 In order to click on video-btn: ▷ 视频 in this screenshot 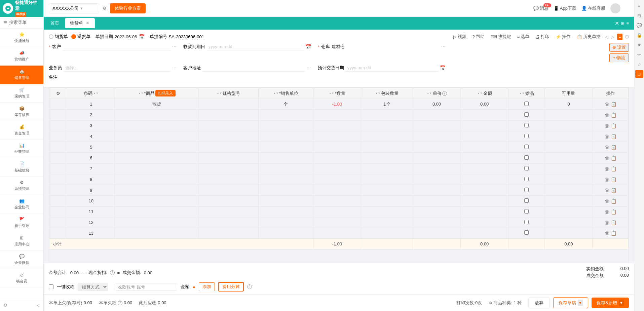, I will do `click(460, 37)`.